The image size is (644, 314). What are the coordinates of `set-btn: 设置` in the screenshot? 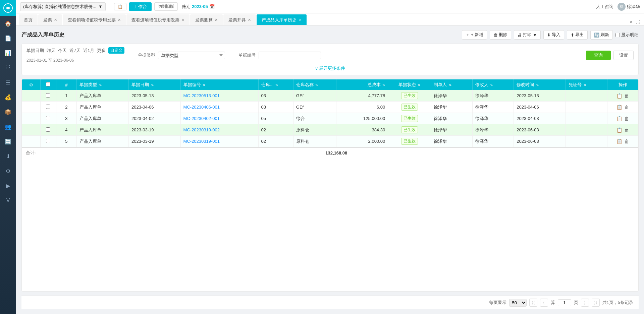 It's located at (624, 55).